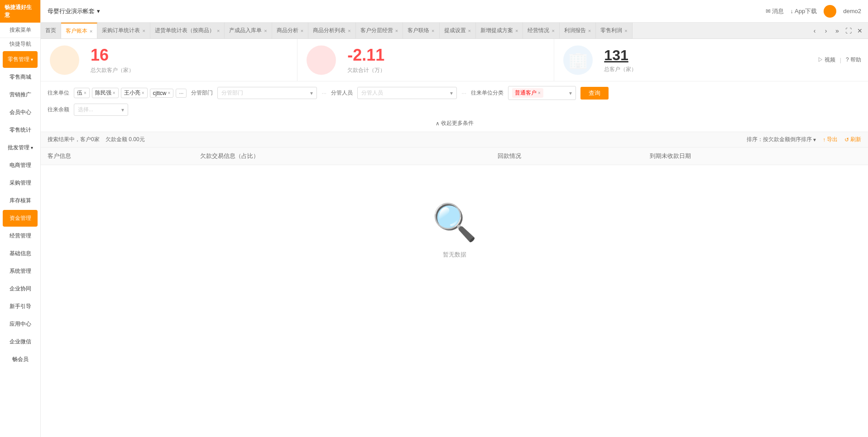 The height and width of the screenshot is (437, 868). Describe the element at coordinates (837, 31) in the screenshot. I see `tabbar-controls: ‹ › » ⛶ ✕` at that location.